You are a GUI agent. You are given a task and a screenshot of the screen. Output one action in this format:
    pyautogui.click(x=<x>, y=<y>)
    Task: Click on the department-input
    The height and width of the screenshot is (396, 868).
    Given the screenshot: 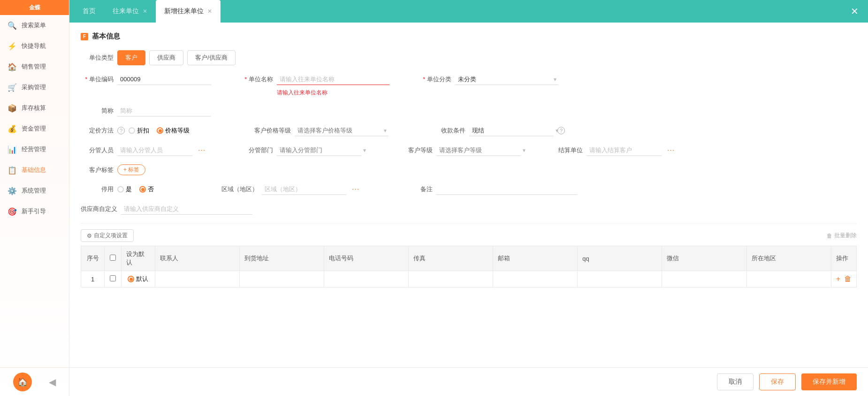 What is the action you would take?
    pyautogui.click(x=319, y=150)
    